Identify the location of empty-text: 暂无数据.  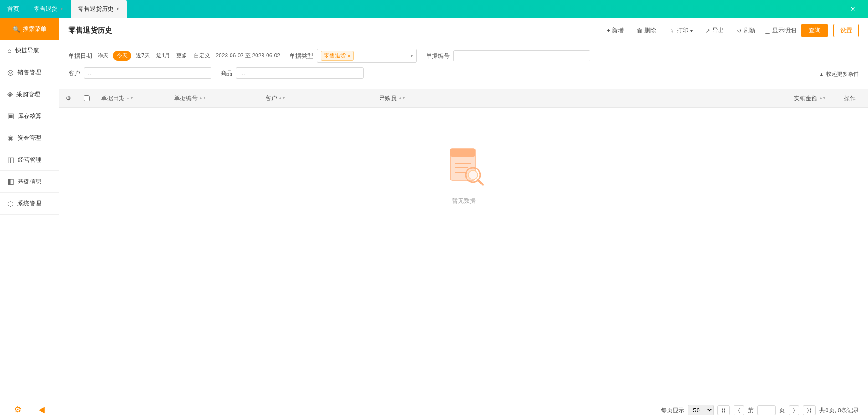
(464, 201).